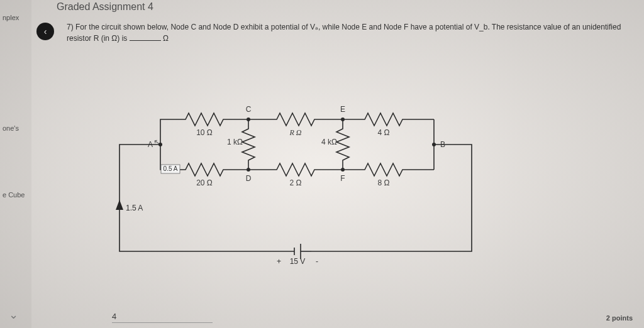  I want to click on svg-text: B, so click(443, 145).